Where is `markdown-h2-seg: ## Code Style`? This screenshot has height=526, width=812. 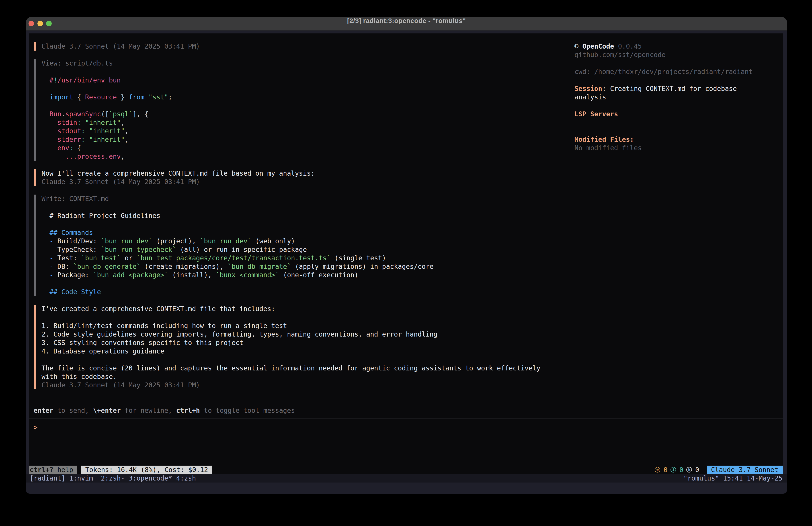
markdown-h2-seg: ## Code Style is located at coordinates (75, 292).